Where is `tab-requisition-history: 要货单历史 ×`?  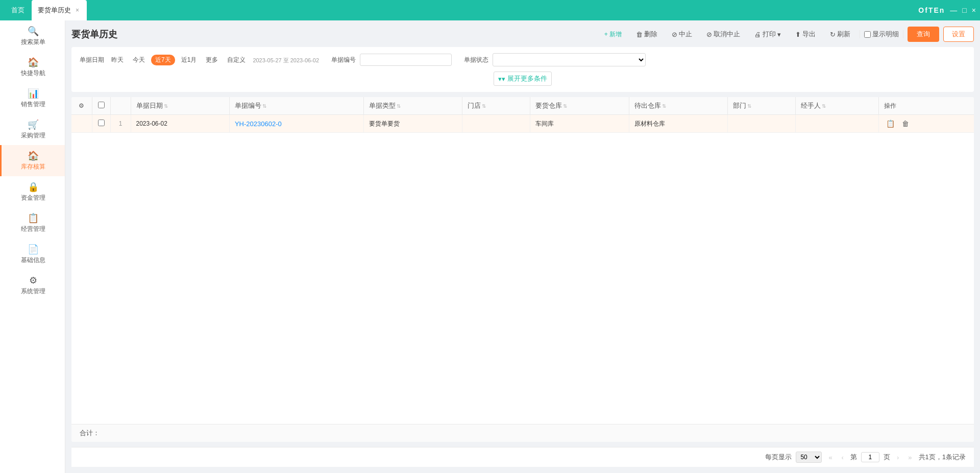 tab-requisition-history: 要货单历史 × is located at coordinates (59, 10).